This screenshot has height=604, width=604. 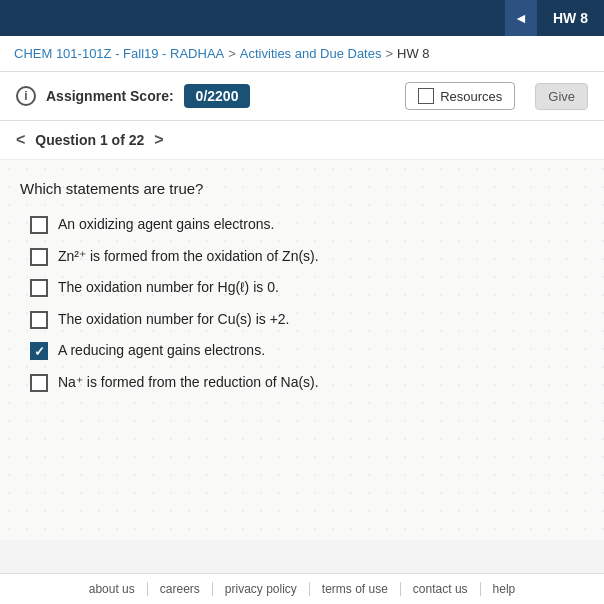 I want to click on option-text-3: The oxidation number for Hg(ℓ) is 0., so click(x=168, y=288).